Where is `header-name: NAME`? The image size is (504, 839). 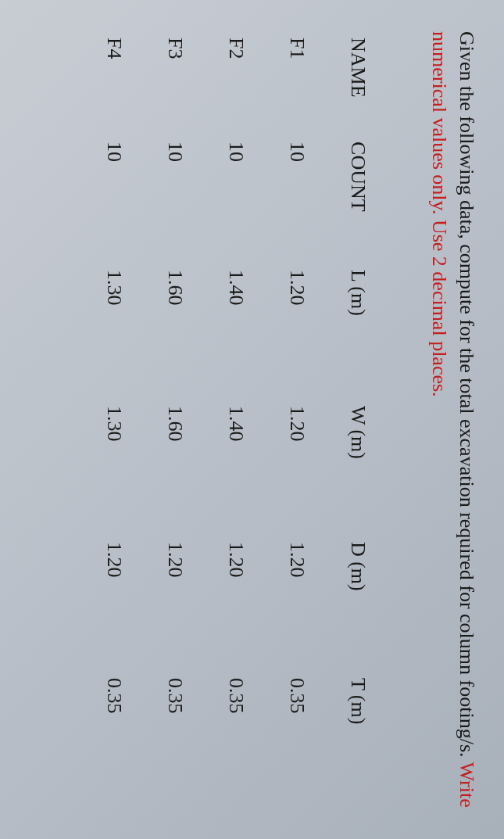
header-name: NAME is located at coordinates (358, 83).